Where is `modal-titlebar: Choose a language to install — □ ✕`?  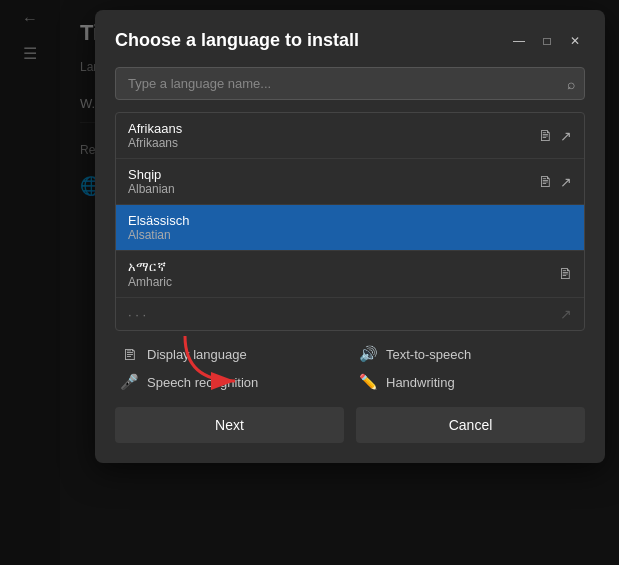 modal-titlebar: Choose a language to install — □ ✕ is located at coordinates (350, 40).